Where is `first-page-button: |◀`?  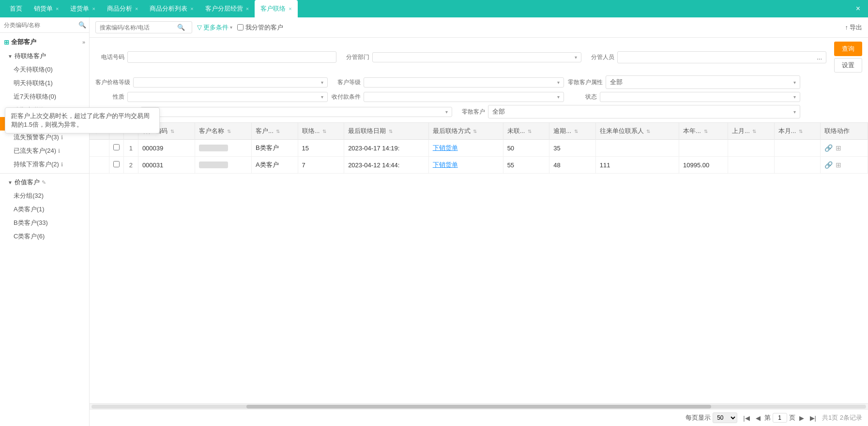
first-page-button: |◀ is located at coordinates (746, 418).